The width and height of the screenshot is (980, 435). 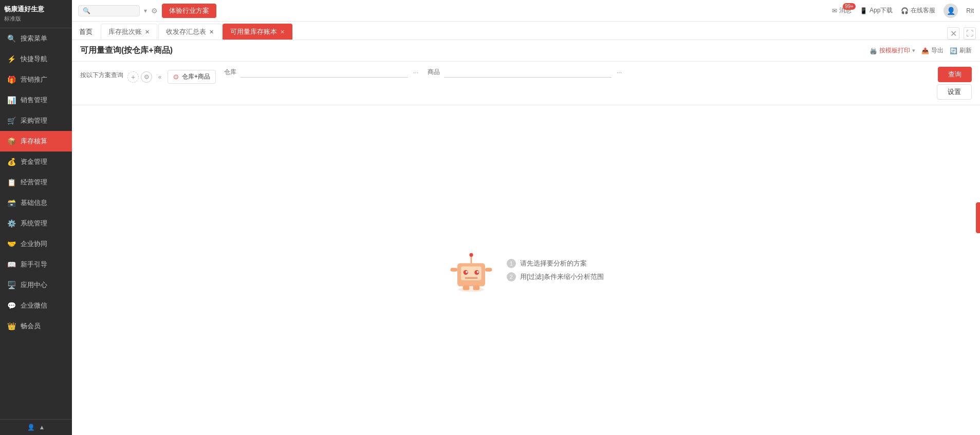 I want to click on sidebar-item-tutorial: 📖 新手引导, so click(x=36, y=264).